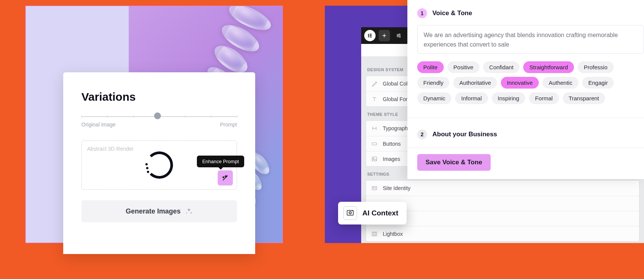 This screenshot has height=279, width=644. Describe the element at coordinates (520, 83) in the screenshot. I see `tone-chip-innovative: Innovative` at that location.